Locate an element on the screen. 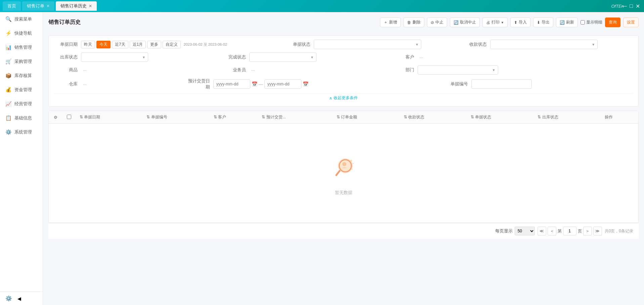 This screenshot has width=644, height=305. sidebar-item-search-menu: 🔍 搜索菜单 is located at coordinates (22, 19).